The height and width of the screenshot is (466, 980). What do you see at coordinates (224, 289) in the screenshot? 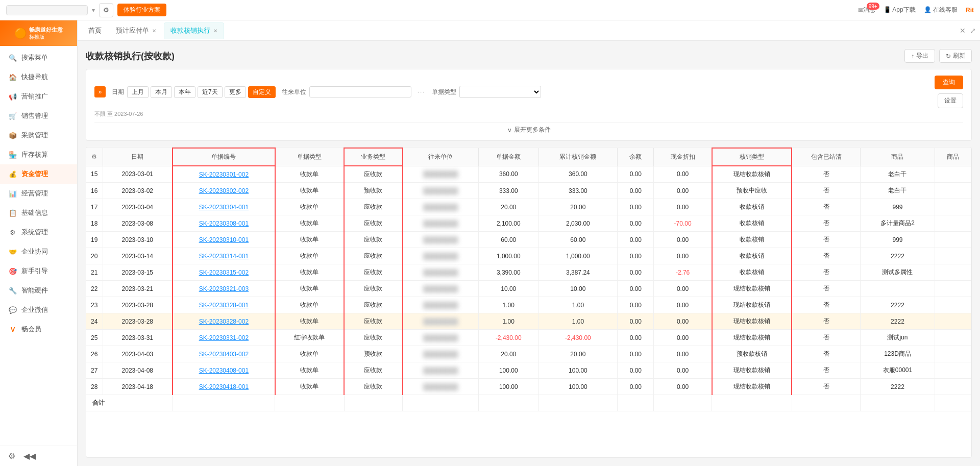
I see `order-link: SK-20230321-003` at bounding box center [224, 289].